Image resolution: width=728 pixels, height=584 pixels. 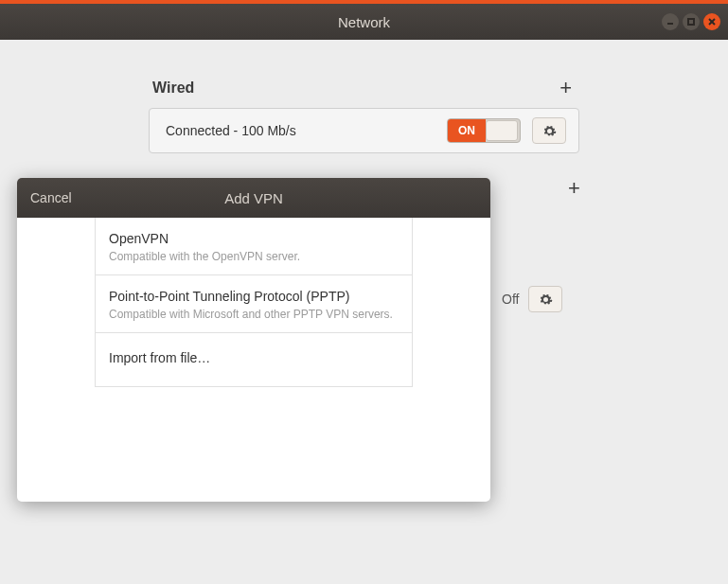 I want to click on cancel-button: Cancel, so click(x=51, y=198).